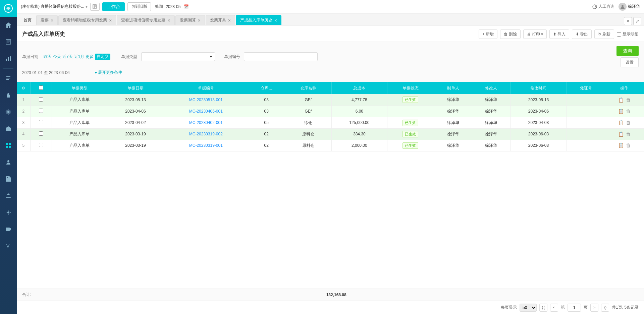 The width and height of the screenshot is (644, 314). Describe the element at coordinates (586, 88) in the screenshot. I see `col-voucher: 凭证号` at that location.